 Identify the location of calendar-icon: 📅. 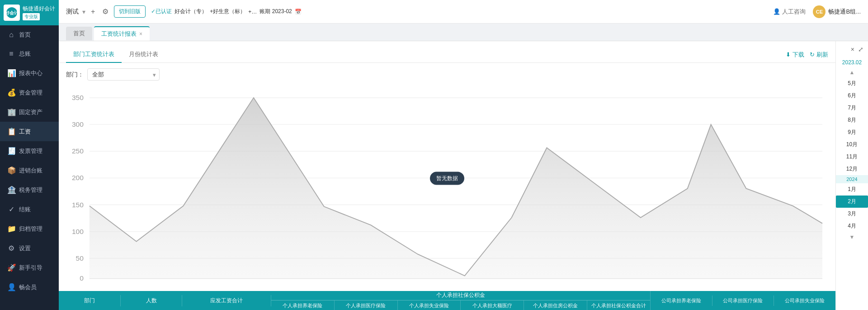
(298, 12).